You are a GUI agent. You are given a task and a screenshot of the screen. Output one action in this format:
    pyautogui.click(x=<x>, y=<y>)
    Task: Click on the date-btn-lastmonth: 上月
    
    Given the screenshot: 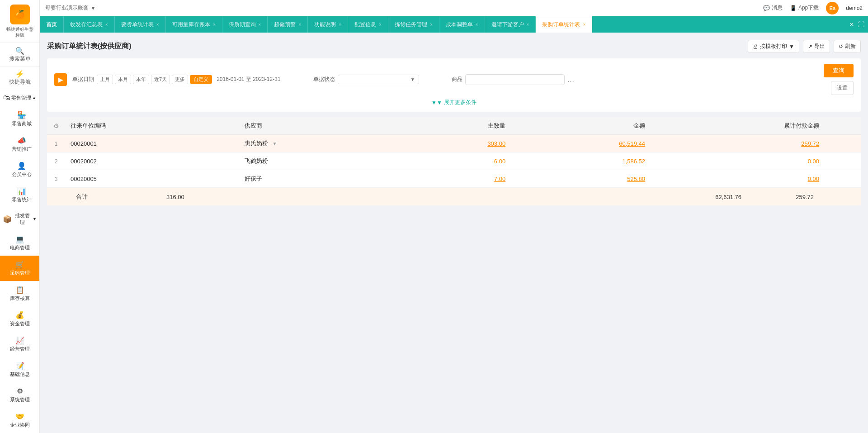 What is the action you would take?
    pyautogui.click(x=105, y=80)
    